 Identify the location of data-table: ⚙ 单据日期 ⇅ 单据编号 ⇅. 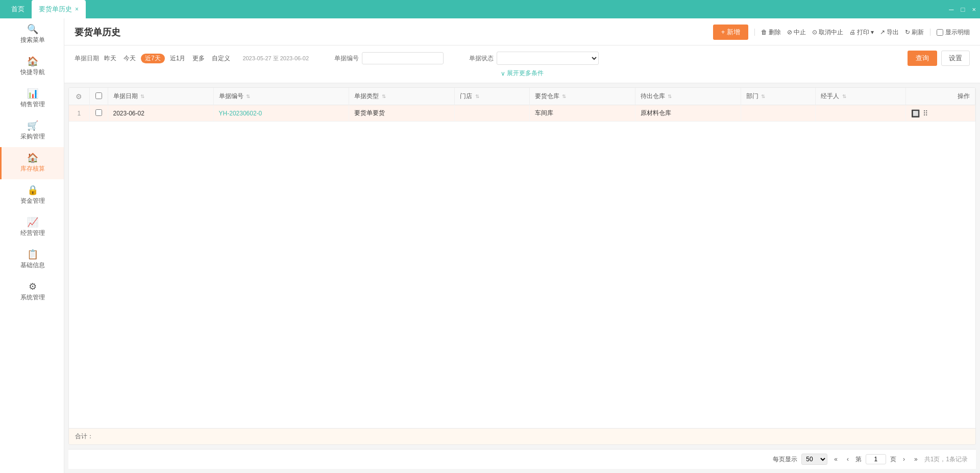
(522, 105).